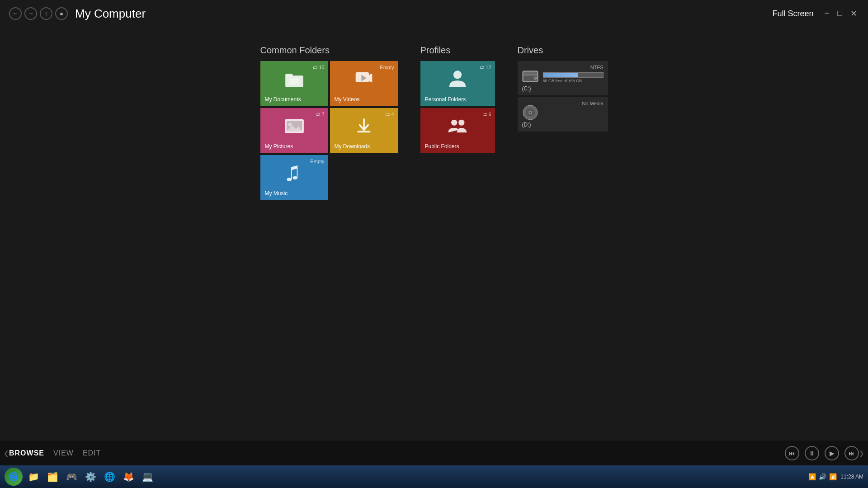 This screenshot has width=868, height=488. I want to click on my-documents-count: 🗂 10, so click(318, 67).